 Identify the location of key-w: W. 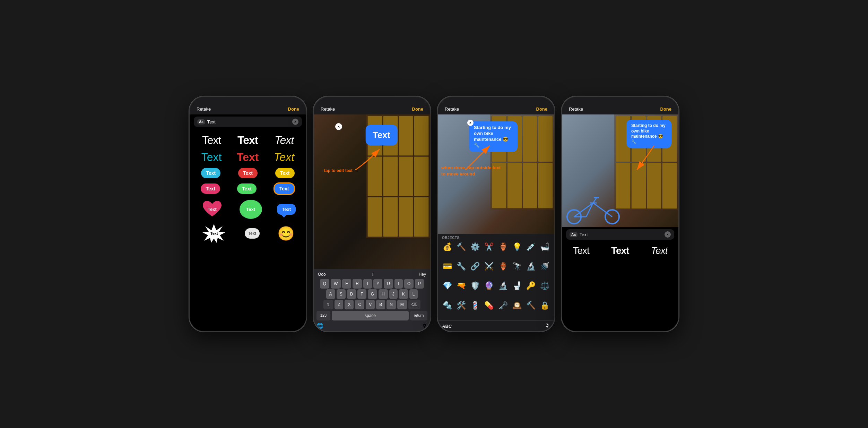
(336, 284).